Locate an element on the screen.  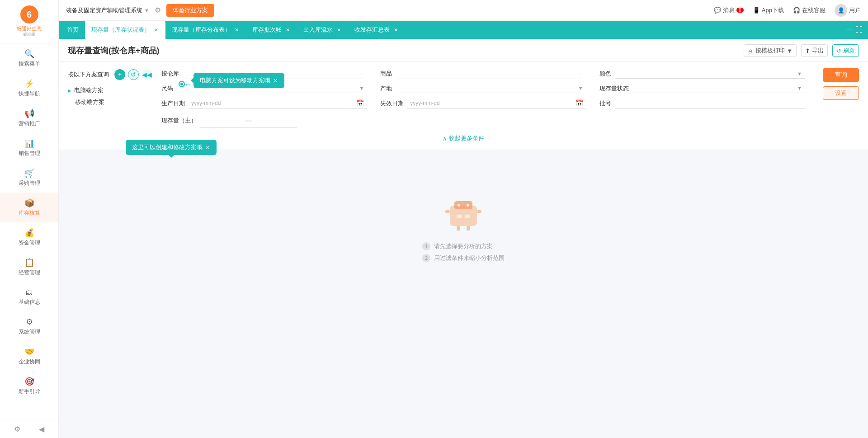
tab-inventory-status-label: 现存量（库存状况表） is located at coordinates (121, 30).